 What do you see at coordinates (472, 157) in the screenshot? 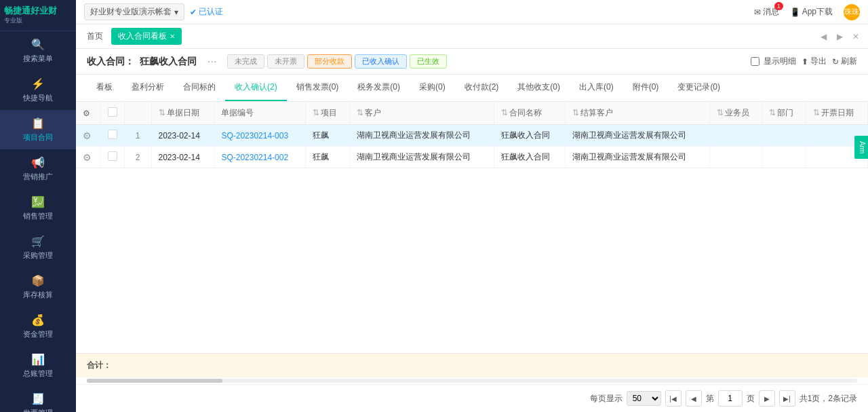
I see `table-row: ⚙22023-02-14SQ-20230214-002狂飙湖南卫视商业运营发展有…` at bounding box center [472, 157].